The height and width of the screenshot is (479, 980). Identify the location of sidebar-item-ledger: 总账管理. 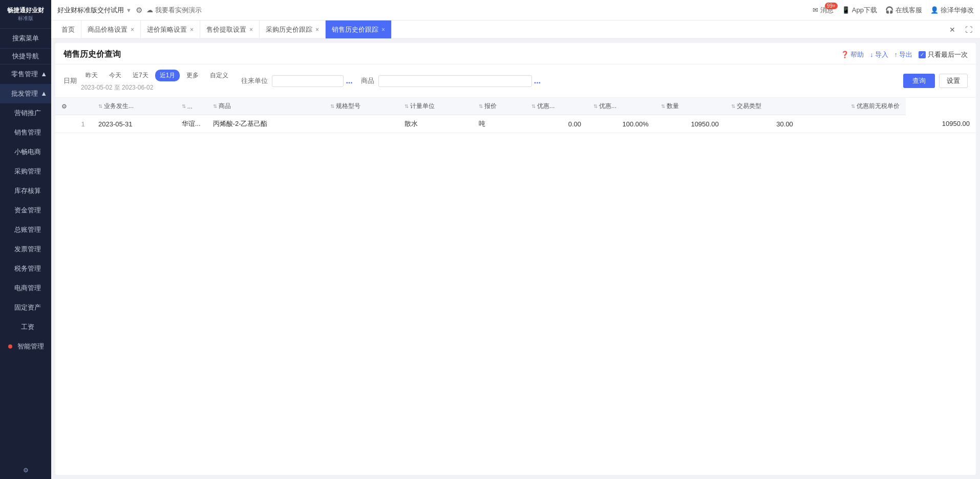
(26, 230).